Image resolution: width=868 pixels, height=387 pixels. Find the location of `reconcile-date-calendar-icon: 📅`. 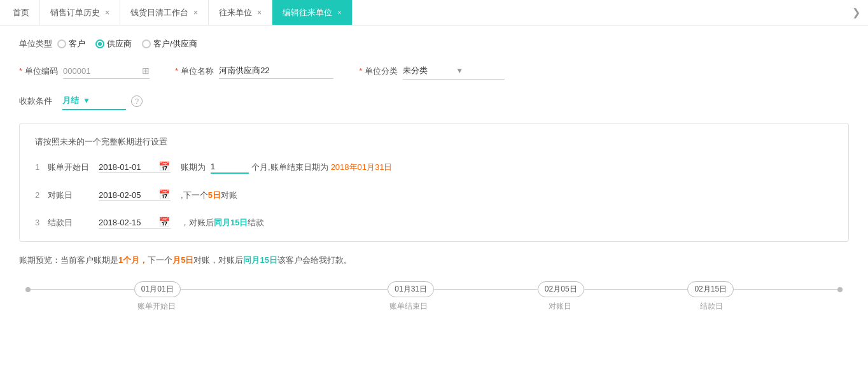

reconcile-date-calendar-icon: 📅 is located at coordinates (164, 195).